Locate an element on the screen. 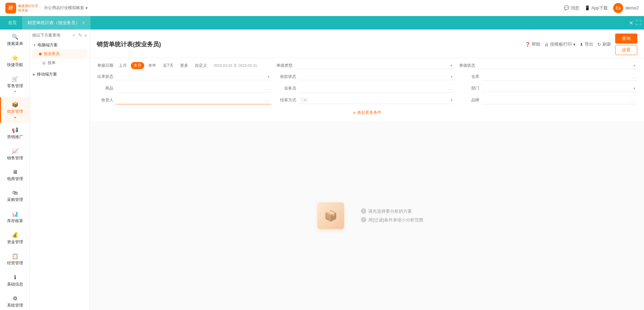 Image resolution: width=644 pixels, height=310 pixels. salesperson-label: 业务员 is located at coordinates (288, 89).